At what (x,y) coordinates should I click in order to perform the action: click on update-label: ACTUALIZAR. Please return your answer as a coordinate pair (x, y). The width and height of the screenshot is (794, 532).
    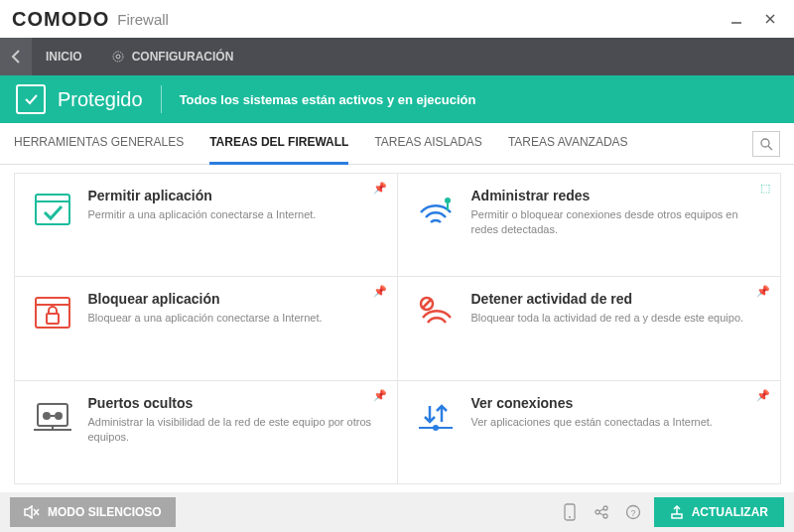
    Looking at the image, I should click on (730, 512).